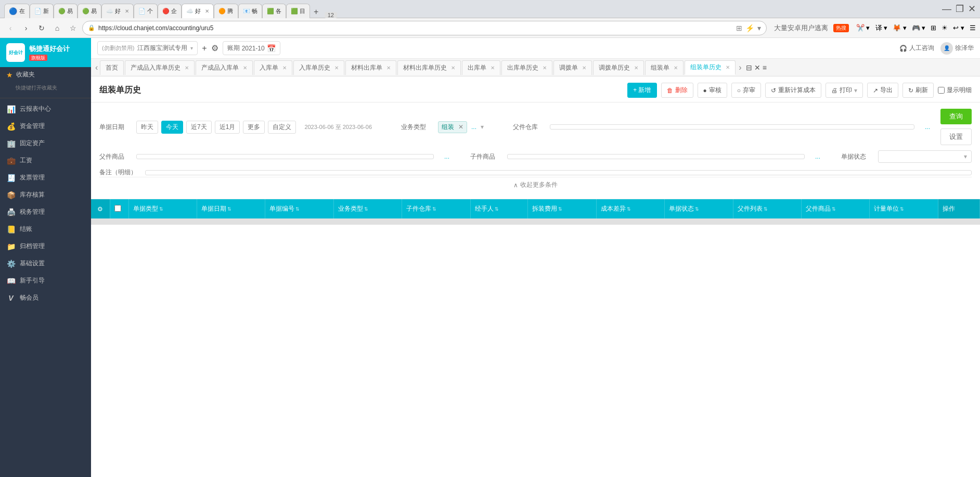  What do you see at coordinates (371, 68) in the screenshot?
I see `page-tab-material-out: 材料出库单 ✕` at bounding box center [371, 68].